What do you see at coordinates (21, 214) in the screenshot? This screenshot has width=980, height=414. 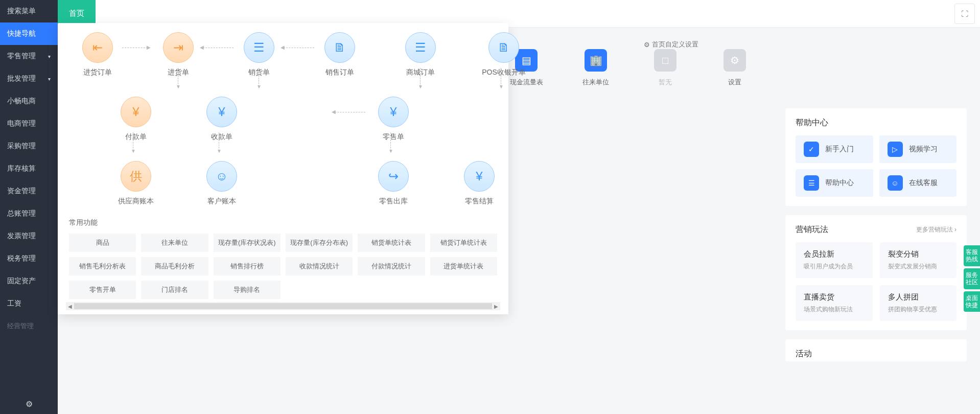 I see `sidebar-item-label: 总账管理` at bounding box center [21, 214].